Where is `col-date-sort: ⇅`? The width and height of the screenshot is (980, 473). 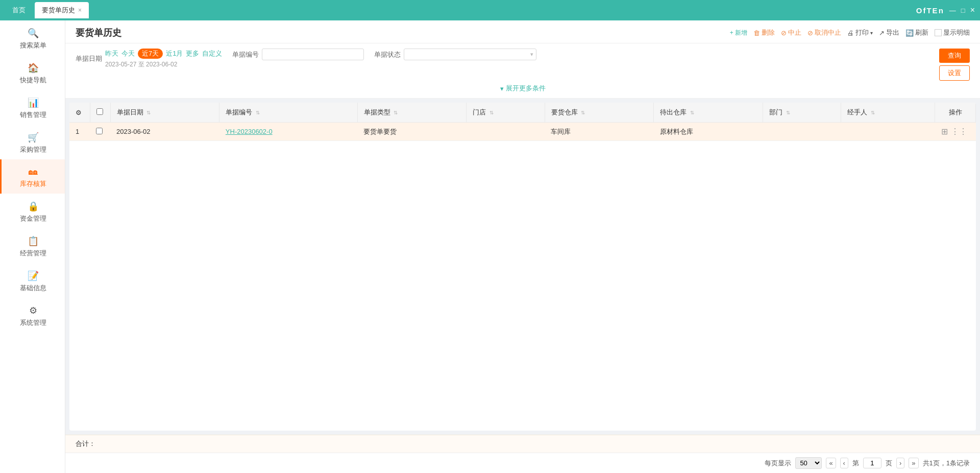 col-date-sort: ⇅ is located at coordinates (149, 112).